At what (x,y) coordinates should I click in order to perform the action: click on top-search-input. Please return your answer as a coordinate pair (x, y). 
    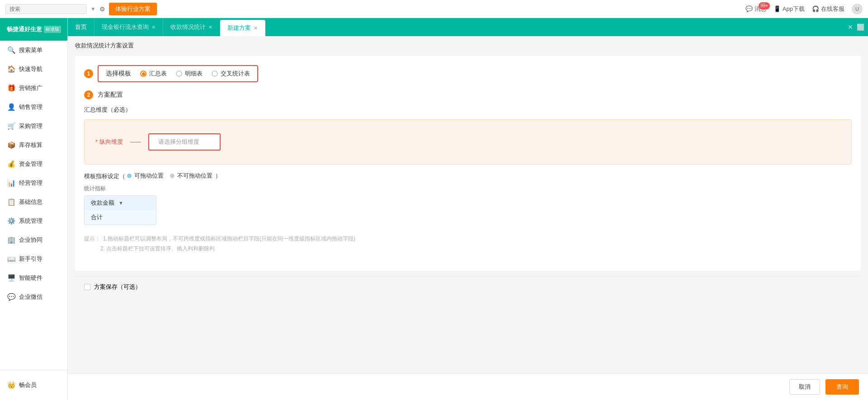
    Looking at the image, I should click on (46, 9).